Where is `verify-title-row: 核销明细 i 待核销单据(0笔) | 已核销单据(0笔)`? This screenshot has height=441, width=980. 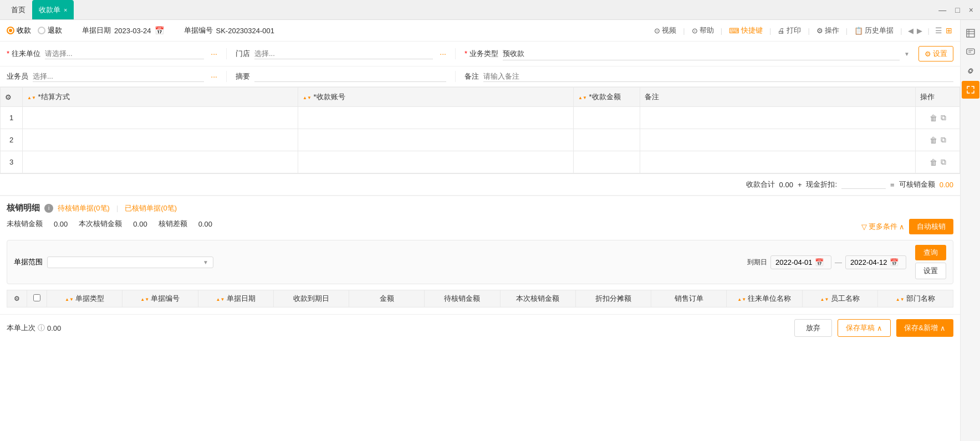
verify-title-row: 核销明细 i 待核销单据(0笔) | 已核销单据(0笔) is located at coordinates (480, 208).